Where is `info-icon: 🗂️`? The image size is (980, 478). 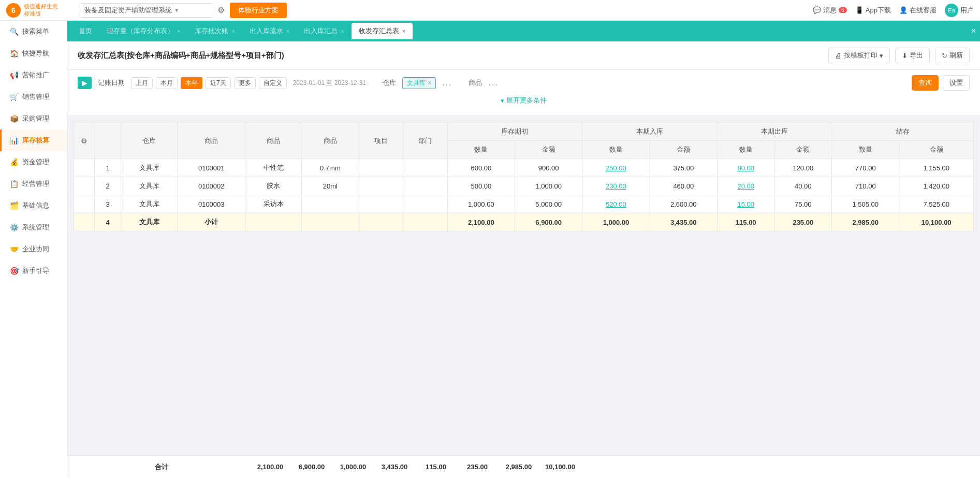 info-icon: 🗂️ is located at coordinates (14, 206).